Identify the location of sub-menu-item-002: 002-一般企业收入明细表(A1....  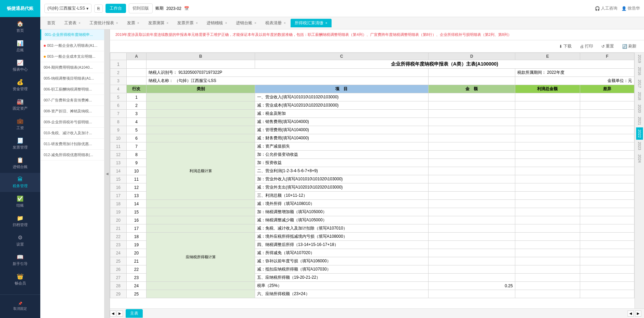
(72, 46).